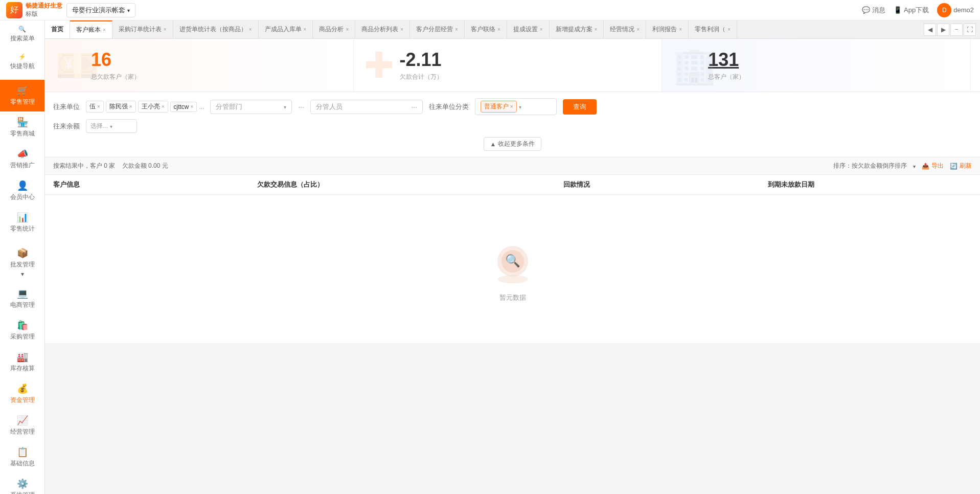  I want to click on tab-stock-stats-close, so click(250, 30).